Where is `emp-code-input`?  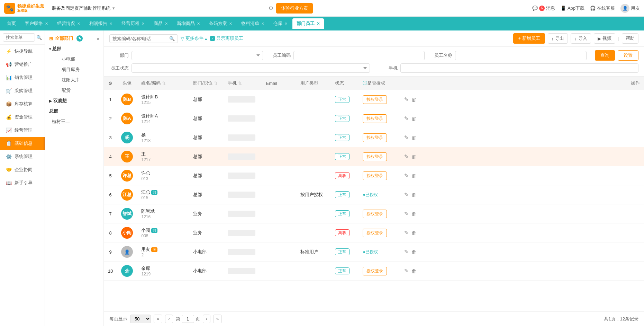
emp-code-input is located at coordinates (359, 55).